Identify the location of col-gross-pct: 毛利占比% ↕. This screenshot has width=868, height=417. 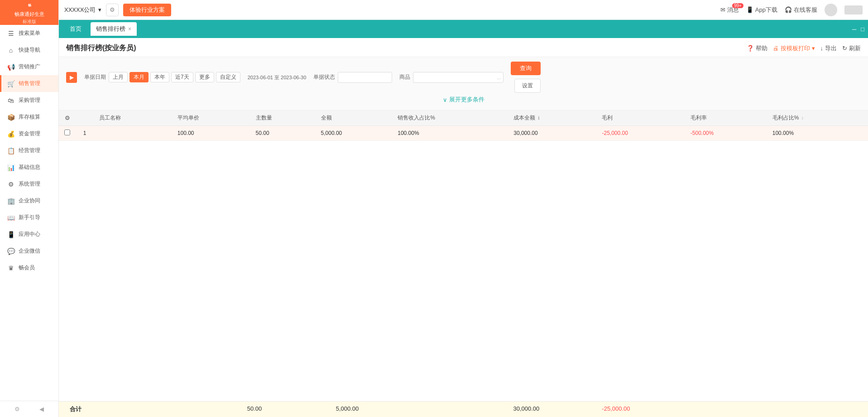
(818, 118).